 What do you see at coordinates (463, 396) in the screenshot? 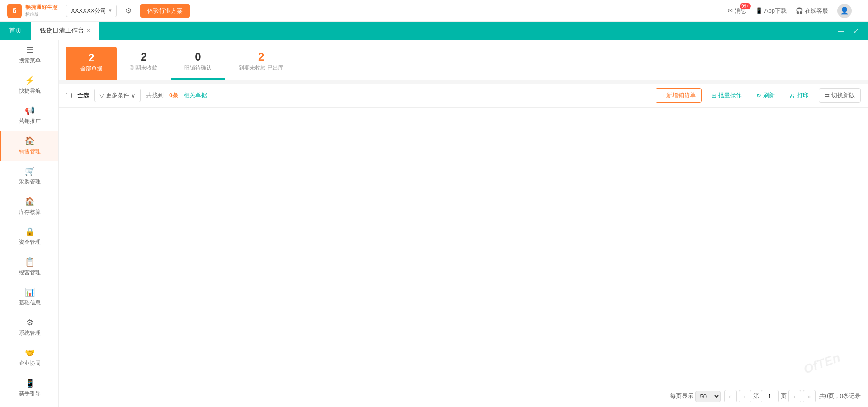
I see `pagination: 每页显示 50 100 200 « ‹ 第 页 › » 共0页，0条记录` at bounding box center [463, 396].